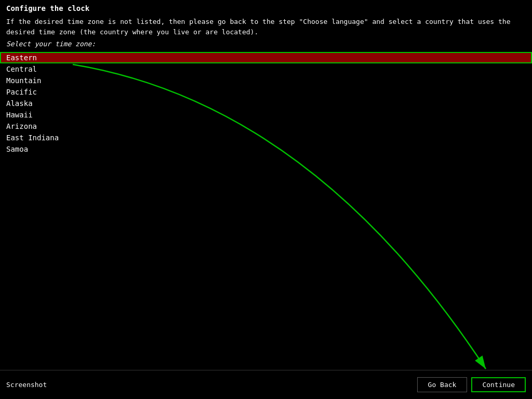  What do you see at coordinates (266, 126) in the screenshot?
I see `timezone-item-arizona: Arizona` at bounding box center [266, 126].